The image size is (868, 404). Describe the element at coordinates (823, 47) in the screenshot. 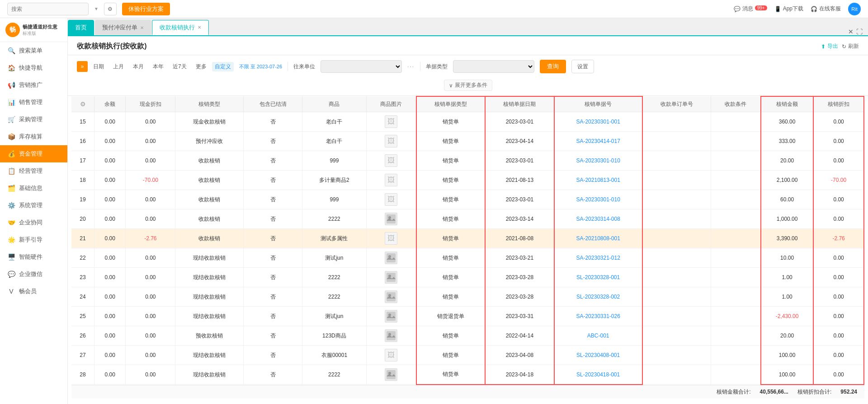

I see `export-icon: ⬆` at that location.